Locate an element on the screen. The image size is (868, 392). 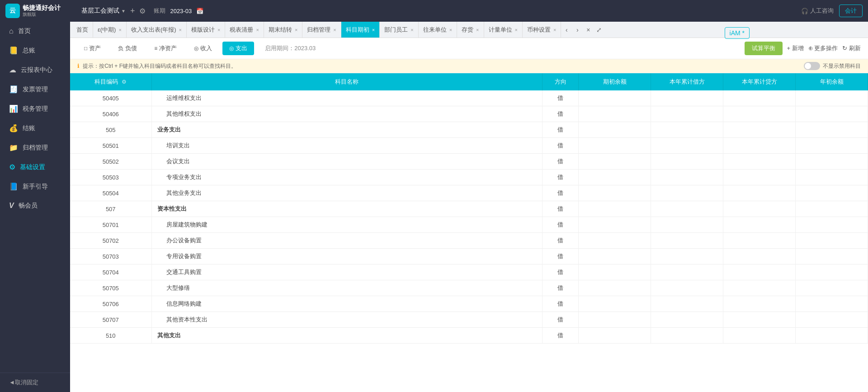
company-name: 基层工会测试 ▼ is located at coordinates (104, 11).